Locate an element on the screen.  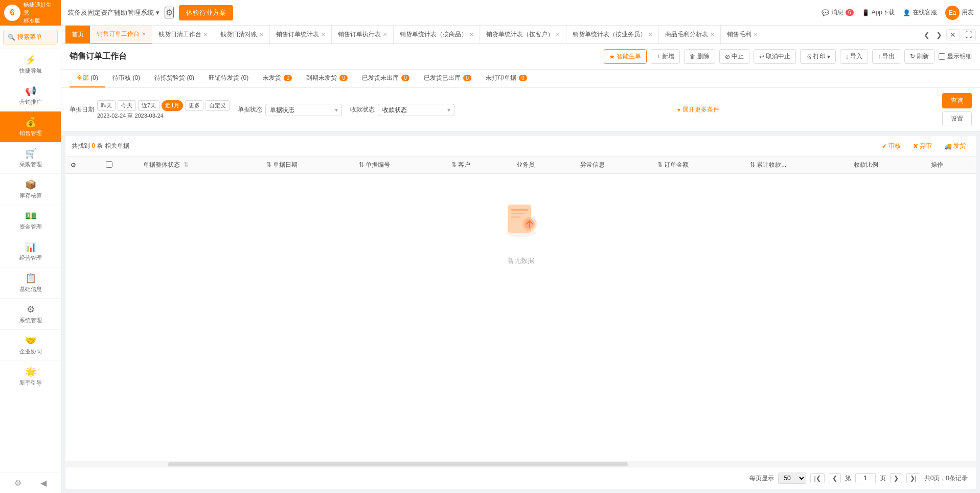
th-abnormal: 异常信息 is located at coordinates (613, 165).